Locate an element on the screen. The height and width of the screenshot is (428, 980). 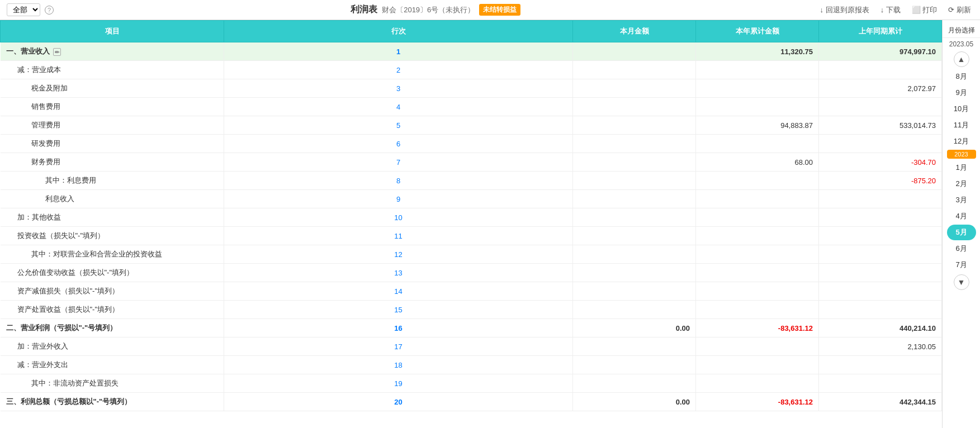
top-bar-left: 全部 ? is located at coordinates (30, 10).